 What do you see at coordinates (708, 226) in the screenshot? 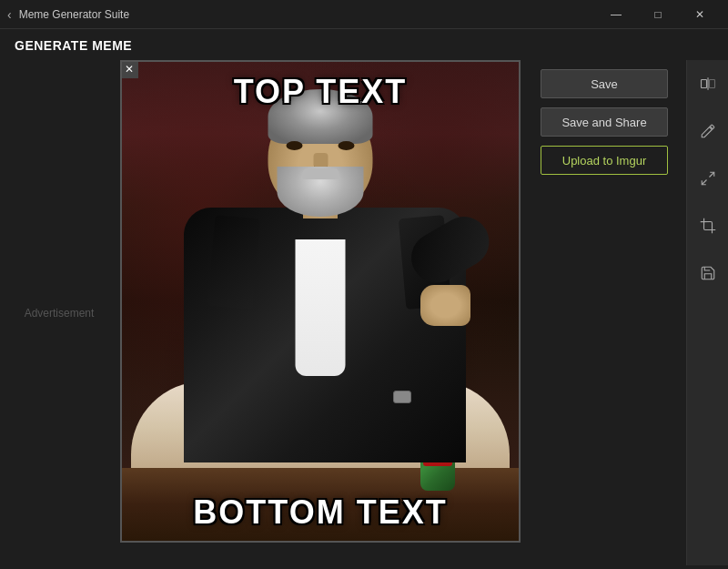
I see `crop-icon` at bounding box center [708, 226].